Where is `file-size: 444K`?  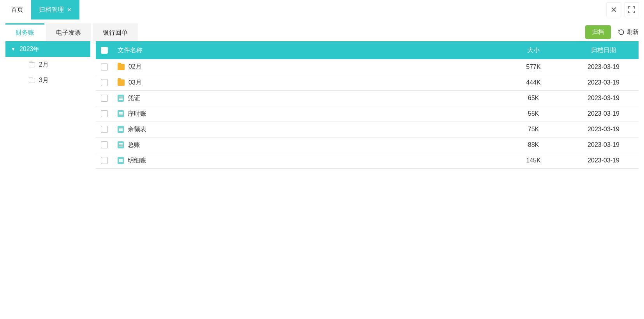 file-size: 444K is located at coordinates (533, 83).